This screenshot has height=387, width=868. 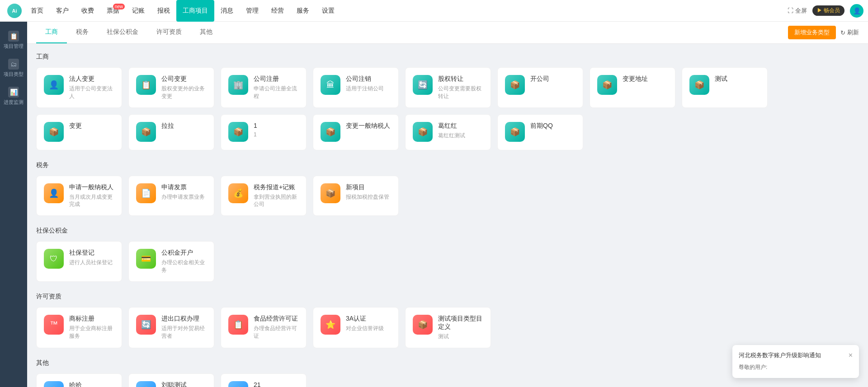 I want to click on card-jinchukou: 🔄进出口权办理适用于对外贸易经营者, so click(x=171, y=328).